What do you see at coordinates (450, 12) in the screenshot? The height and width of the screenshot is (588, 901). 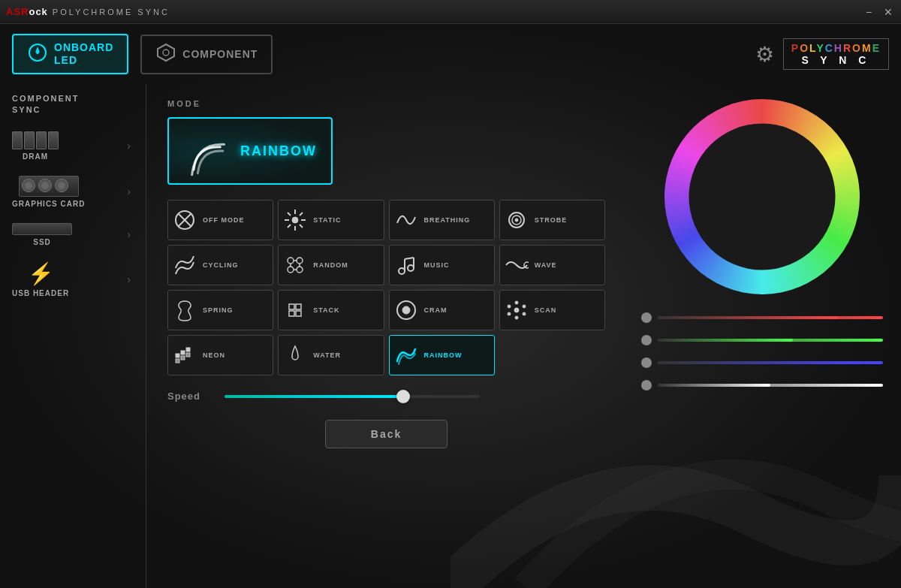 I see `title-bar: ASRock POLYCHROME SYNC − ✕` at bounding box center [450, 12].